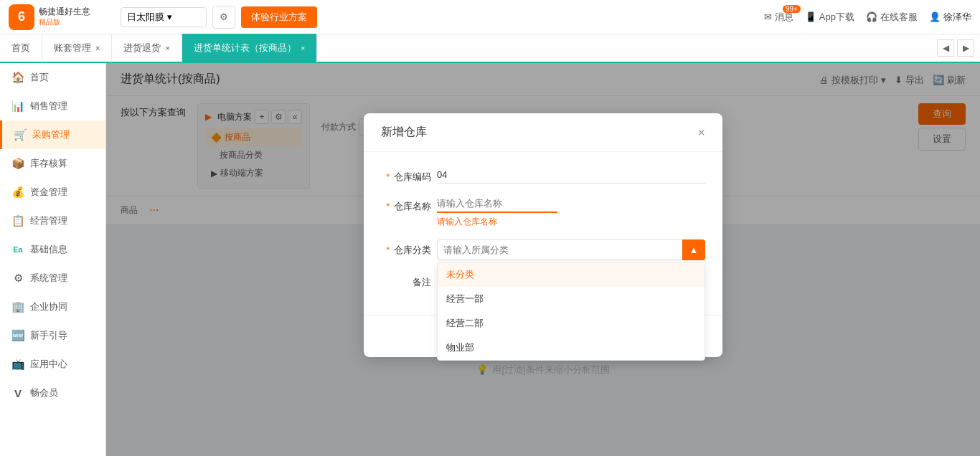 This screenshot has height=456, width=980. Describe the element at coordinates (543, 234) in the screenshot. I see `modal-body: * 仓库编码 * 仓库名称 请输入仓库名称` at that location.